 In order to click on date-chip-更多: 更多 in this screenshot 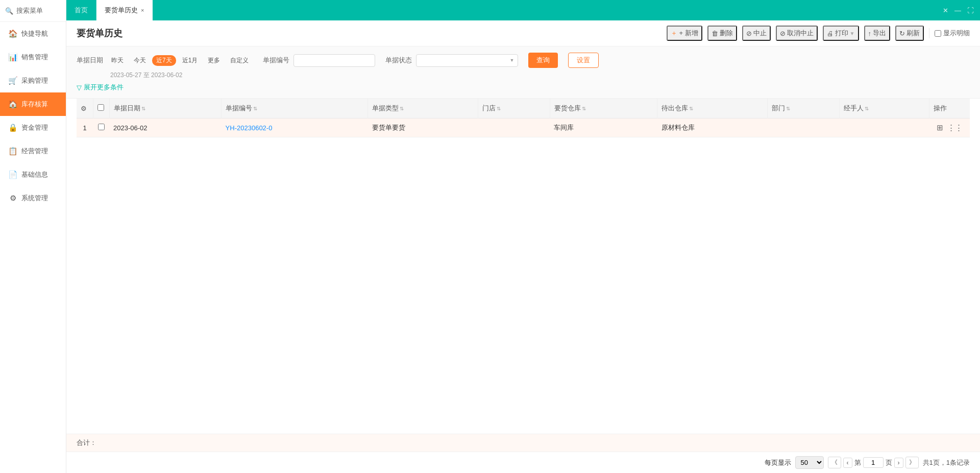, I will do `click(214, 60)`.